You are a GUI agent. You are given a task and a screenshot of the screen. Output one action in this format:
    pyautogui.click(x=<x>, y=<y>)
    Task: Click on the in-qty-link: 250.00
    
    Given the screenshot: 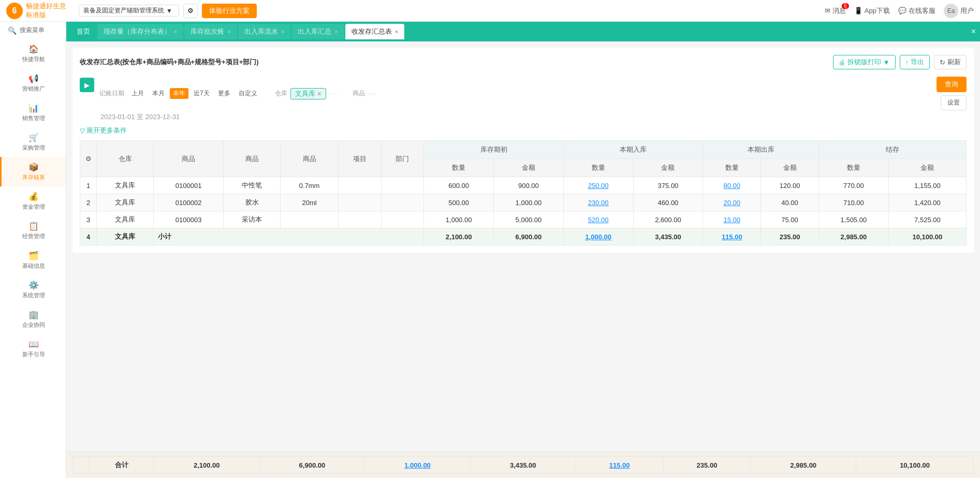 What is the action you would take?
    pyautogui.click(x=598, y=185)
    